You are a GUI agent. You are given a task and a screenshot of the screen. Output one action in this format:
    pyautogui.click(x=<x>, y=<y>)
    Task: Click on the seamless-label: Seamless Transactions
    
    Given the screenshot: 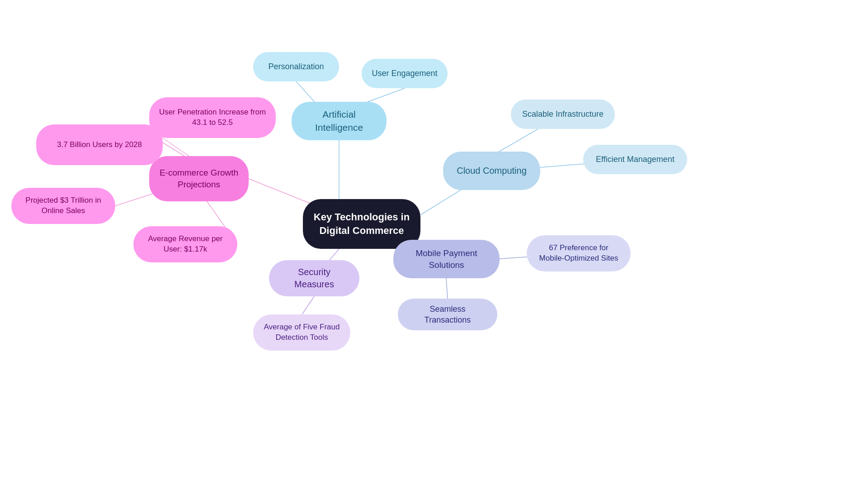 What is the action you would take?
    pyautogui.click(x=448, y=315)
    